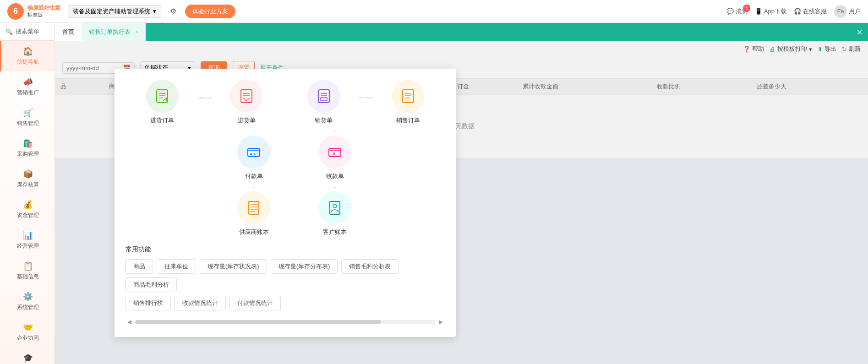 This screenshot has height=364, width=868. What do you see at coordinates (173, 11) in the screenshot?
I see `settings-button: ⚙` at bounding box center [173, 11].